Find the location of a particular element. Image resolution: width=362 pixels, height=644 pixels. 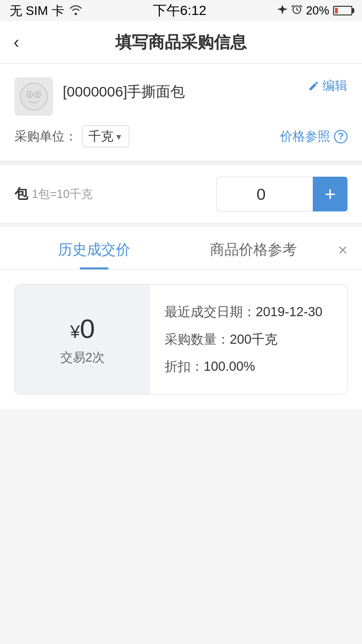

price-reference-button: 价格参照 ? is located at coordinates (314, 136).